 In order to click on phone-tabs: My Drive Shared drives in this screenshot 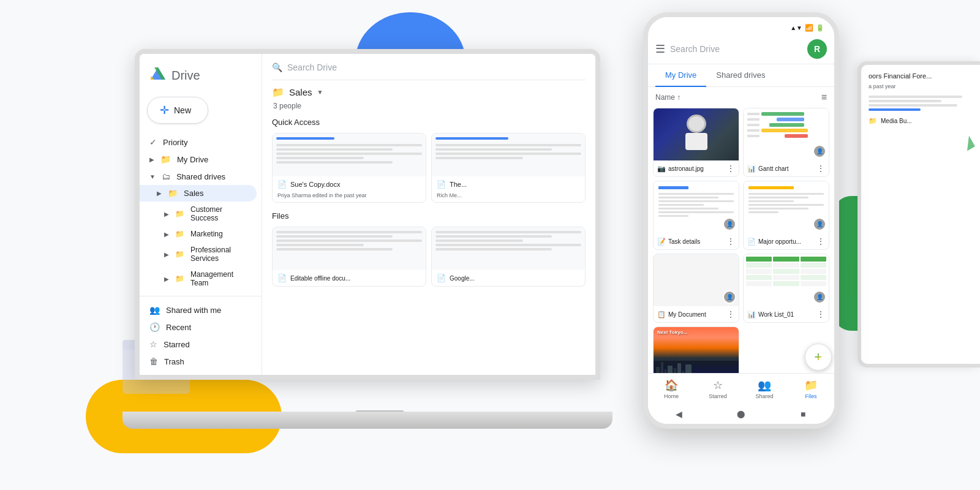, I will do `click(741, 76)`.